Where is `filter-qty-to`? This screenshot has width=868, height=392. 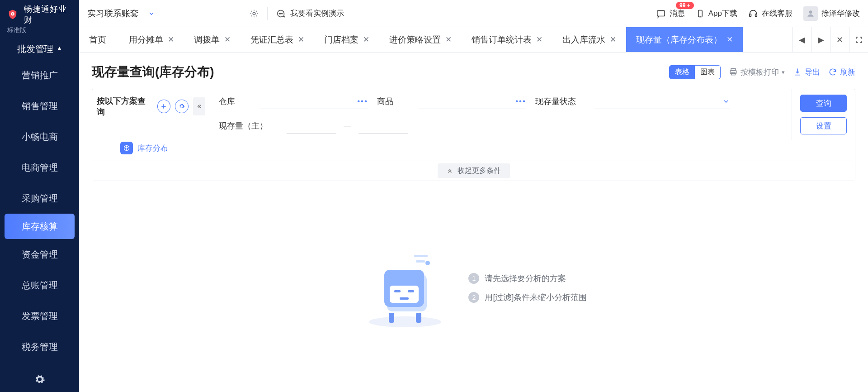 filter-qty-to is located at coordinates (383, 126).